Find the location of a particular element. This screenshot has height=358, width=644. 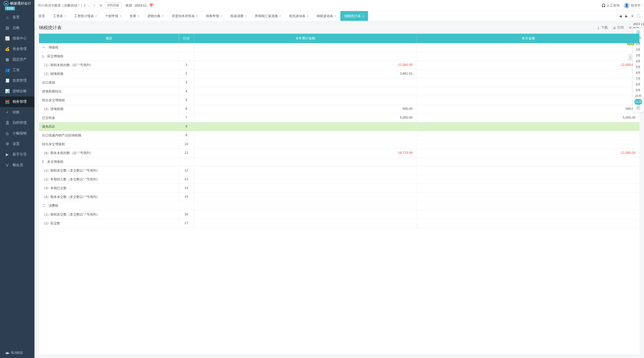

month-item: 9月 is located at coordinates (638, 90).